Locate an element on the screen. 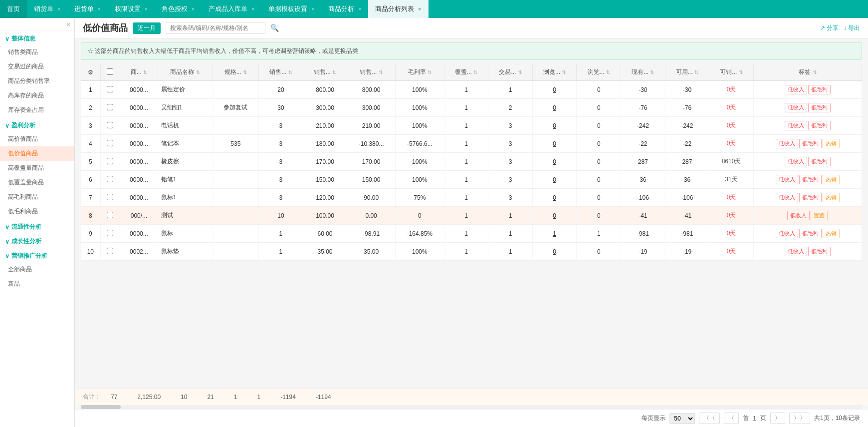  th-name: 商品名称 ⇅ is located at coordinates (185, 72).